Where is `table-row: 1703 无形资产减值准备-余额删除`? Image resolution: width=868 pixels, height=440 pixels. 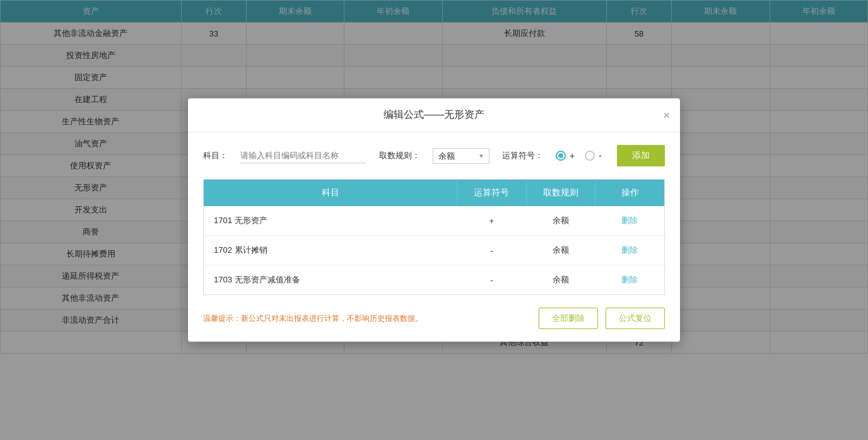
table-row: 1703 无形资产减值准备-余额删除 is located at coordinates (434, 280).